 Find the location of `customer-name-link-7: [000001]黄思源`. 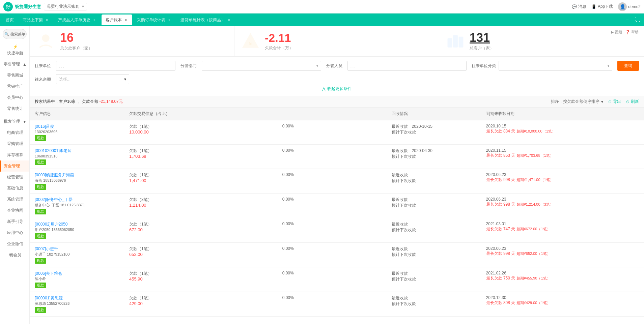

customer-name-link-7: [000001]黄思源 is located at coordinates (49, 298).